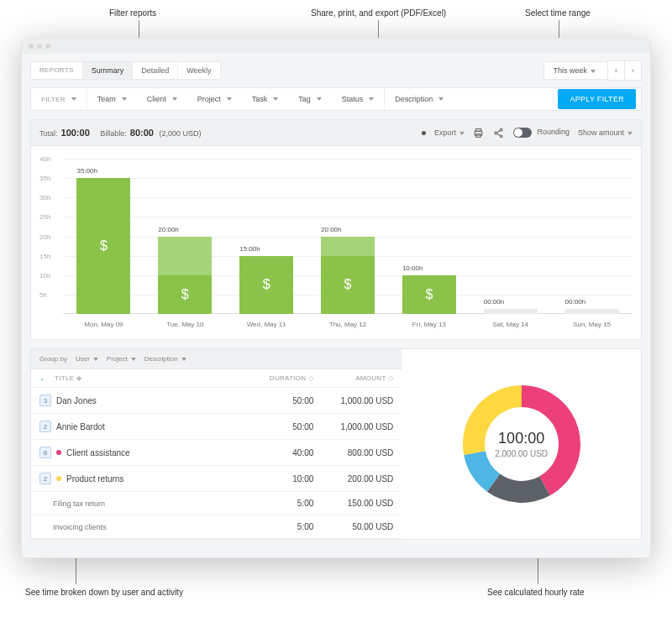  What do you see at coordinates (593, 71) in the screenshot?
I see `chevron-down-icon` at bounding box center [593, 71].